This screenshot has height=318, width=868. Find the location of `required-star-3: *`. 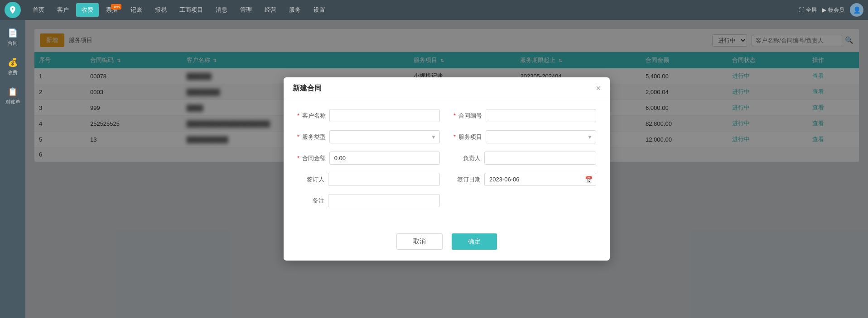

required-star-3: * is located at coordinates (298, 137).